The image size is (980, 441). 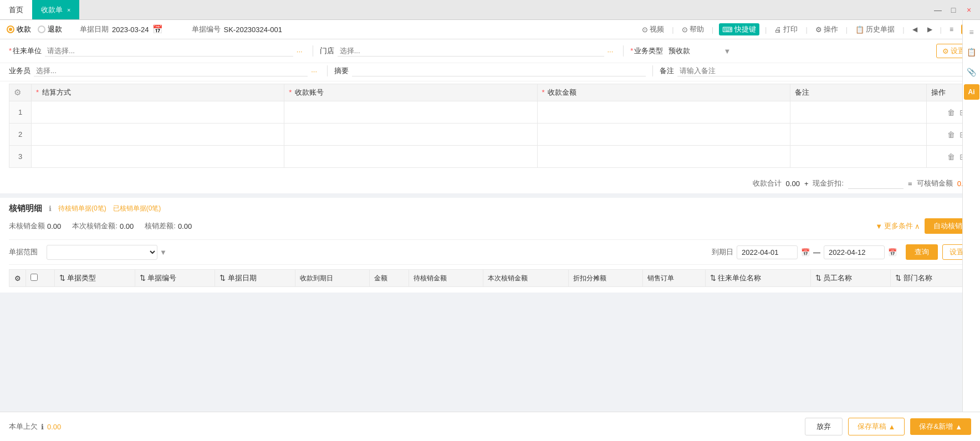 I want to click on save-new-arrow-icon: ▲, so click(x=959, y=427).